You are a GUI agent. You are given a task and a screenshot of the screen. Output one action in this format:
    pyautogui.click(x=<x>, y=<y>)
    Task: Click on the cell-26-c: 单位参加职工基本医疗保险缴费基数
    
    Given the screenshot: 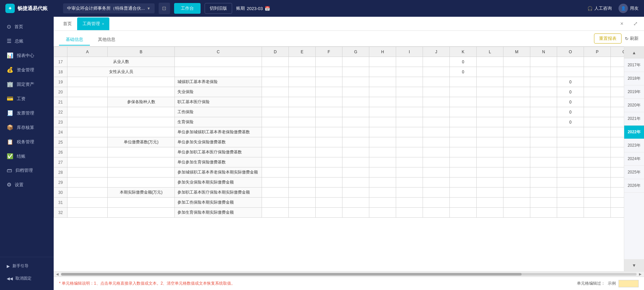 What is the action you would take?
    pyautogui.click(x=218, y=152)
    